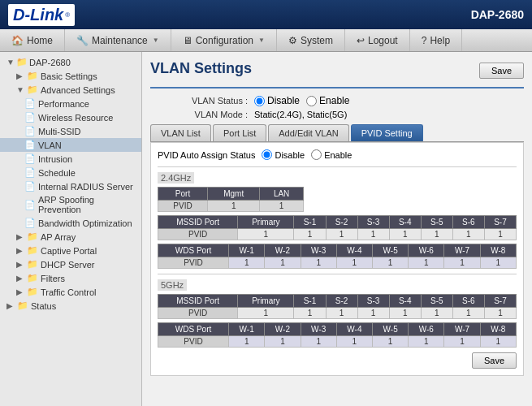 The image size is (532, 406). What do you see at coordinates (188, 41) in the screenshot?
I see `config-icon: 🖥` at bounding box center [188, 41].